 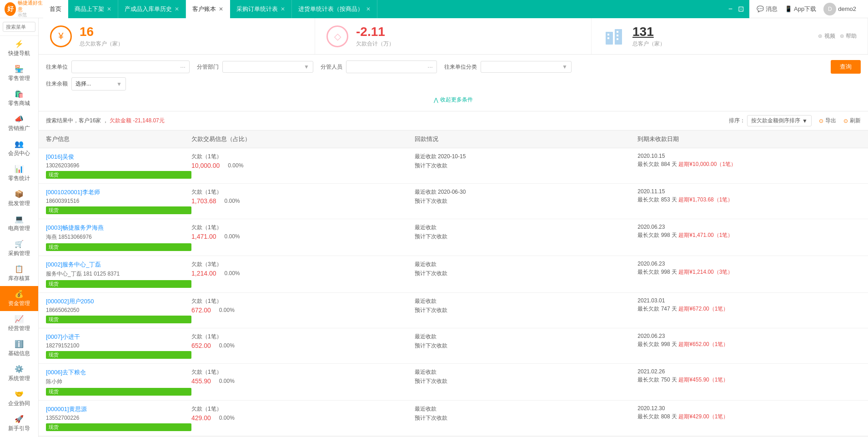 What do you see at coordinates (55, 9) in the screenshot?
I see `tab-item: 首页` at bounding box center [55, 9].